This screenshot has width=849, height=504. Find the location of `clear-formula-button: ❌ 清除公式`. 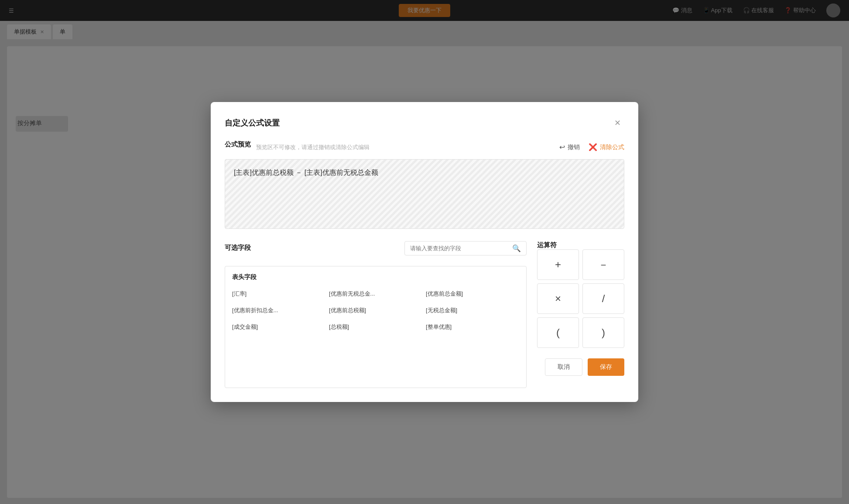

clear-formula-button: ❌ 清除公式 is located at coordinates (606, 147).